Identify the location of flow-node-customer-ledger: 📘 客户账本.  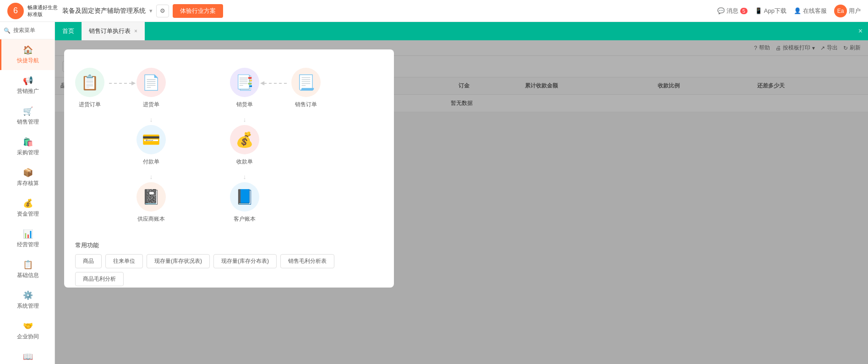
(245, 202).